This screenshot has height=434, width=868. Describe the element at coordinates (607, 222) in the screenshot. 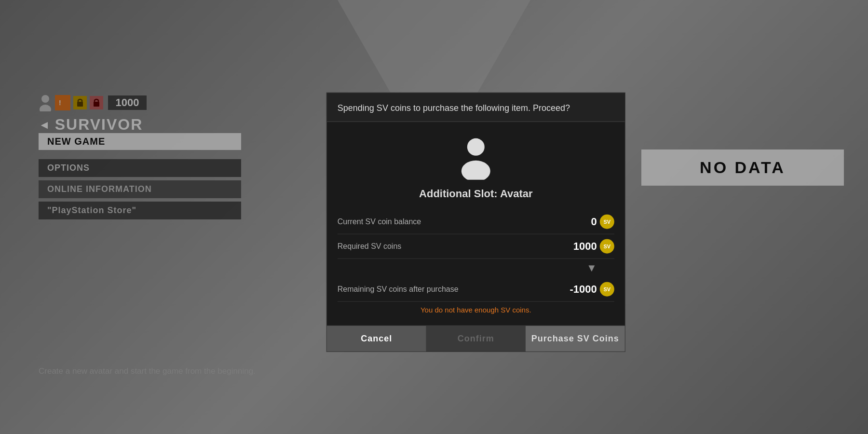

I see `sv-badge-current: SV` at that location.